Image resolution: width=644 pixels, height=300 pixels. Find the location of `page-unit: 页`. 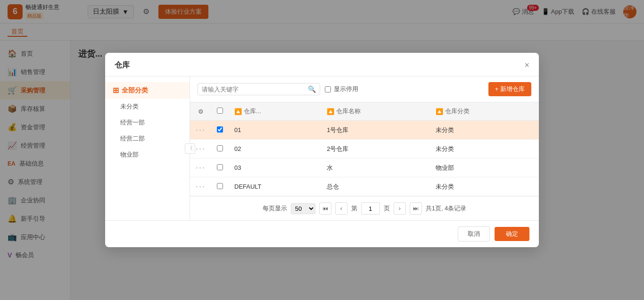

page-unit: 页 is located at coordinates (387, 208).